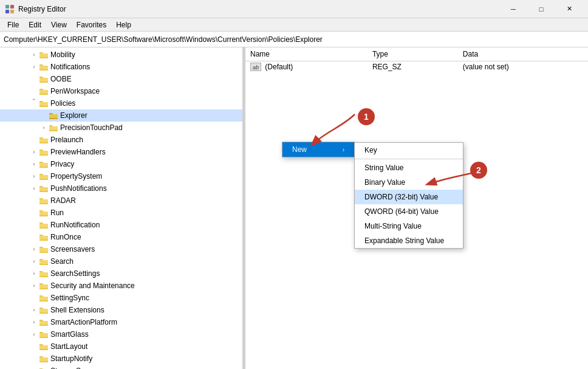 Image resolution: width=588 pixels, height=369 pixels. Describe the element at coordinates (121, 188) in the screenshot. I see `tree-item-pushnotifications: › PushNotifications` at that location.